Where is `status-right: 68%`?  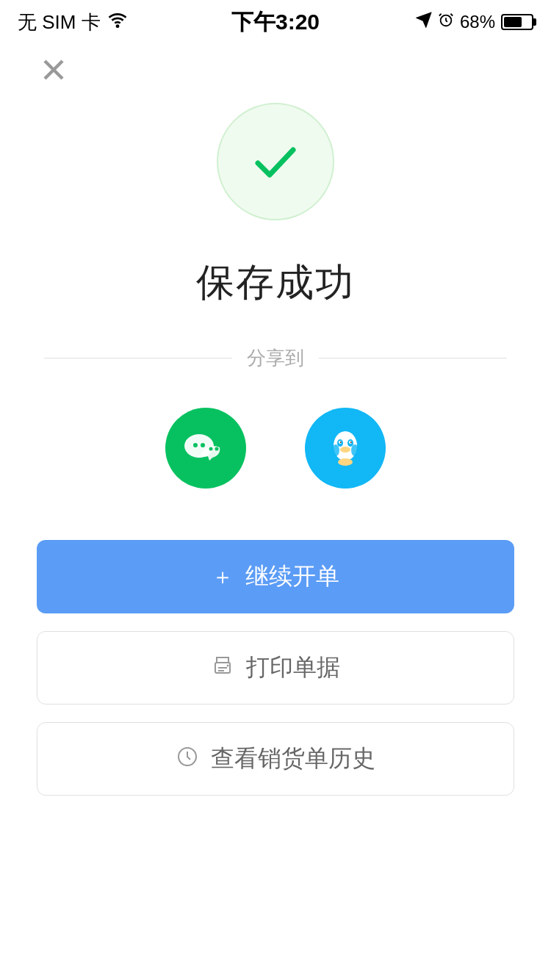
status-right: 68% is located at coordinates (475, 22).